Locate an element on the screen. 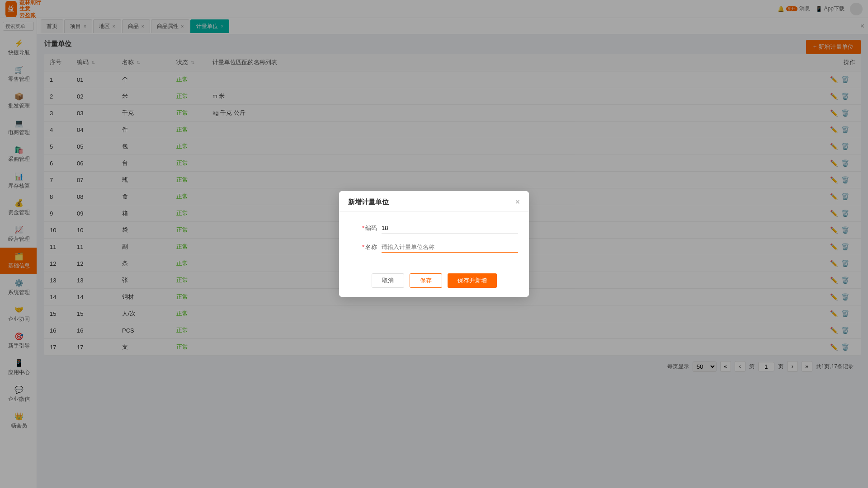 Image resolution: width=868 pixels, height=488 pixels. add-unit-modal: 新增计量单位 × *编码 *名称 取消 保存 保存并新增 is located at coordinates (434, 244).